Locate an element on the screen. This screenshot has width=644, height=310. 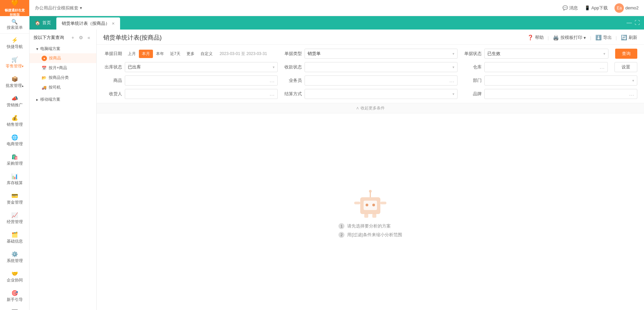
sidebar-item-quick-nav: ⚡ 快捷导航 is located at coordinates (15, 43).